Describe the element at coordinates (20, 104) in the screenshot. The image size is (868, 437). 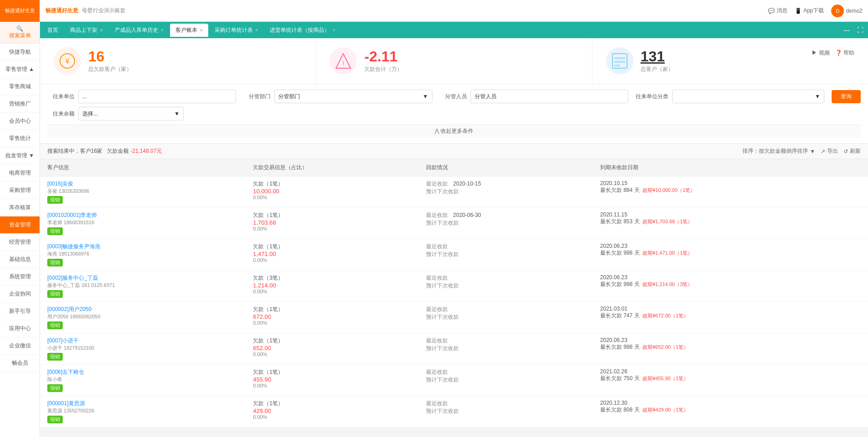
I see `sidebar-item-marketing: 营销推广` at that location.